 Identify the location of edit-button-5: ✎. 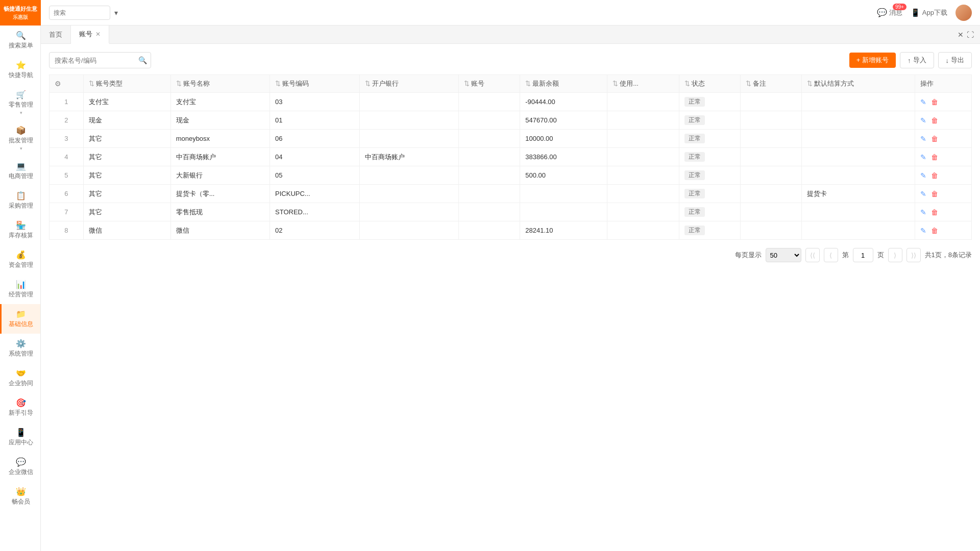
(923, 194).